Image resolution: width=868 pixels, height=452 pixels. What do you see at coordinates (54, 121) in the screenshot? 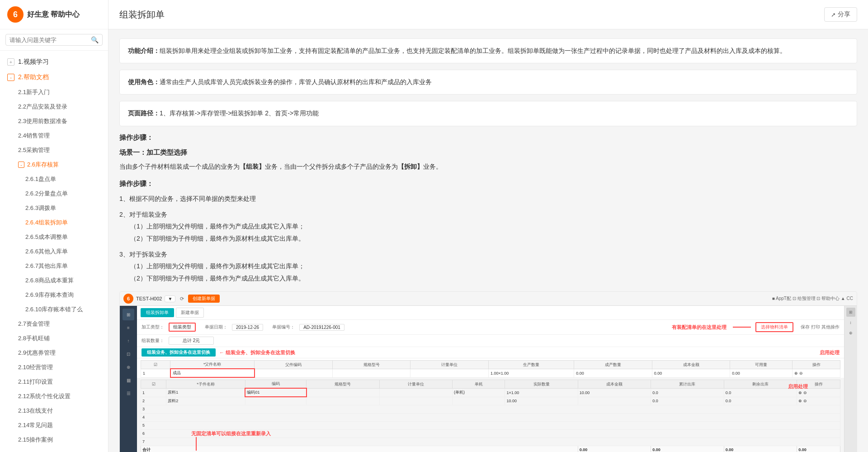
I see `sidebar-item-data: 2.3使用前数据准备` at bounding box center [54, 121].